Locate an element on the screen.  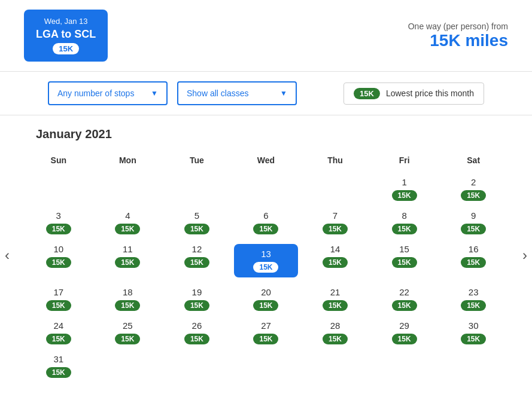
day-number: 29 is located at coordinates (405, 325).